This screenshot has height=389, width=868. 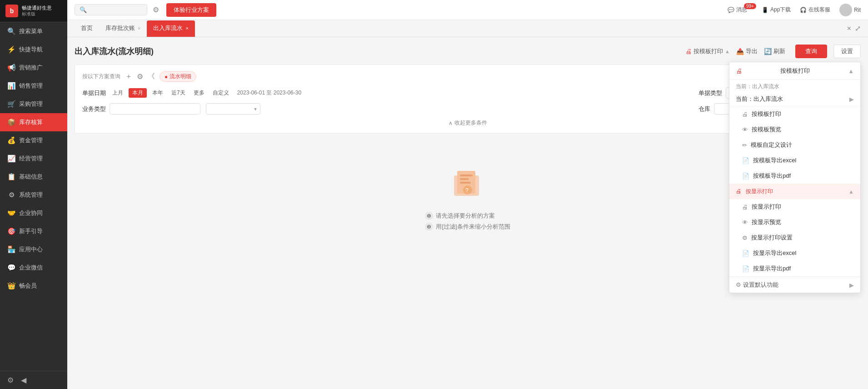 I want to click on online-service-icon: 🎧, so click(x=803, y=10).